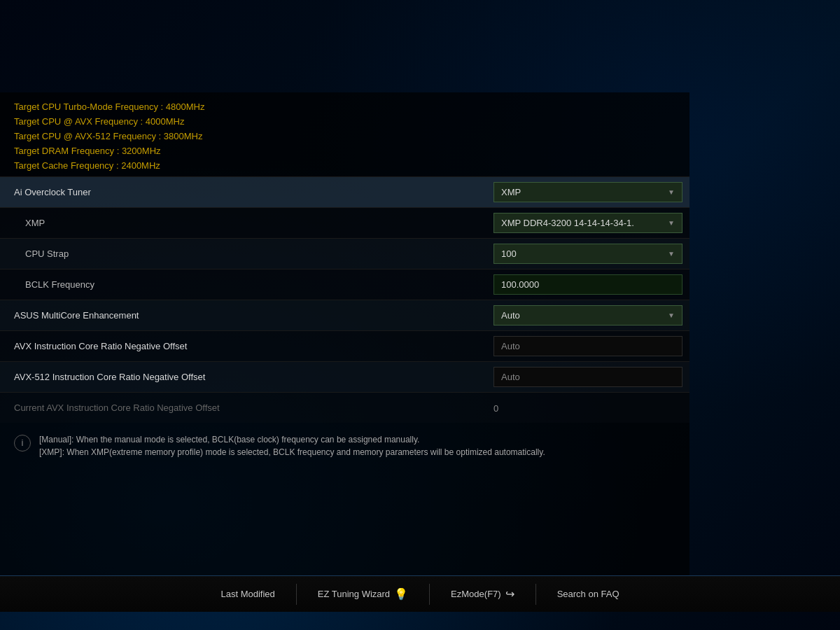 This screenshot has width=840, height=630. What do you see at coordinates (344, 284) in the screenshot?
I see `setting-bclk-frequency: BCLK Frequency 100.0000` at bounding box center [344, 284].